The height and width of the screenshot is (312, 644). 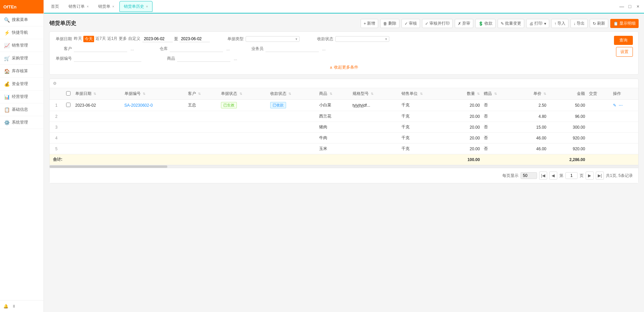 What do you see at coordinates (113, 7) in the screenshot?
I see `close-tab-sales-delivery: ×` at bounding box center [113, 7].